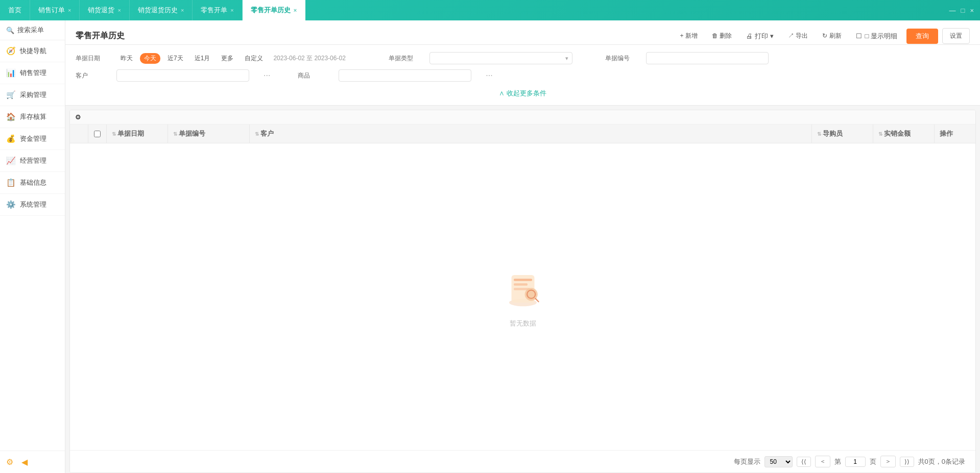 This screenshot has width=980, height=473. I want to click on checkbox-icon: ☐, so click(859, 36).